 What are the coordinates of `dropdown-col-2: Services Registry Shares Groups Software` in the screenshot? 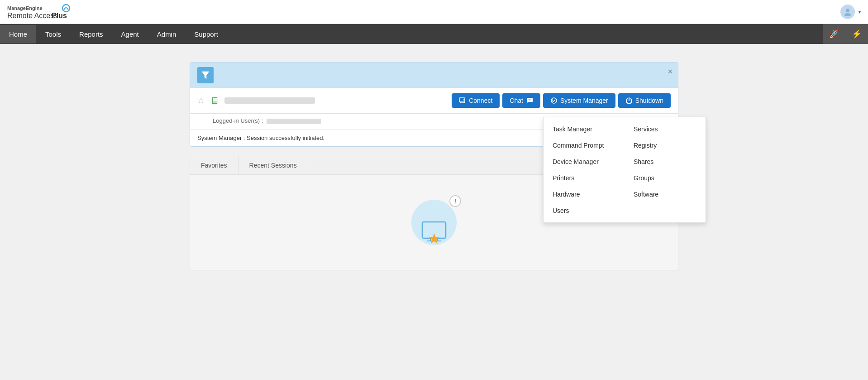 It's located at (665, 170).